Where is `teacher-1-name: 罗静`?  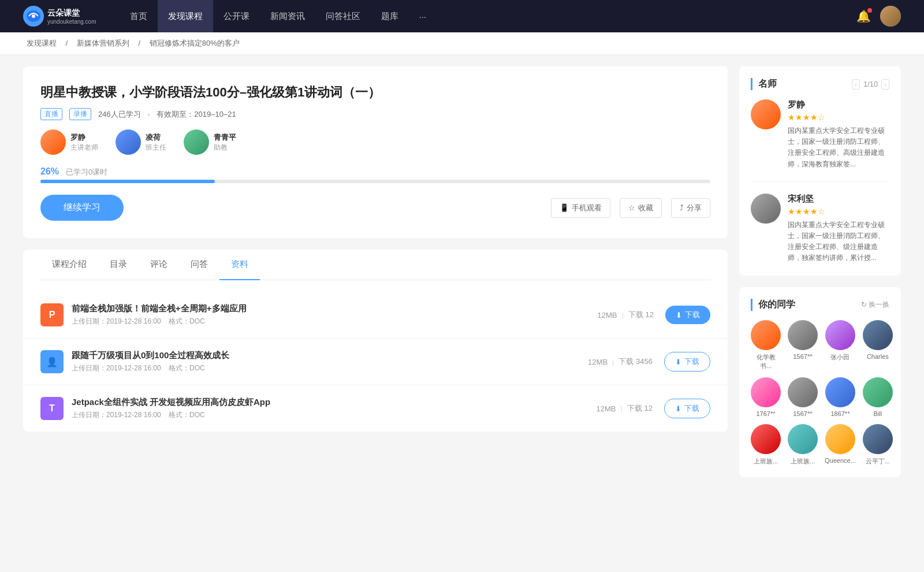 teacher-1-name: 罗静 is located at coordinates (84, 138).